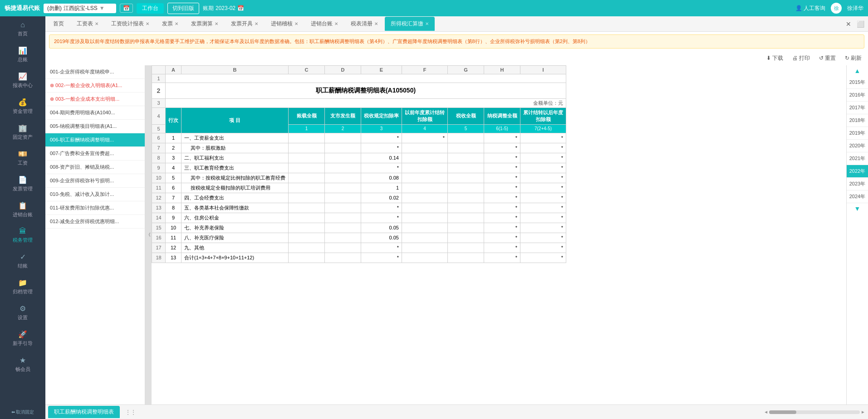 This screenshot has height=419, width=868. I want to click on cell-i-4: *, so click(544, 168).